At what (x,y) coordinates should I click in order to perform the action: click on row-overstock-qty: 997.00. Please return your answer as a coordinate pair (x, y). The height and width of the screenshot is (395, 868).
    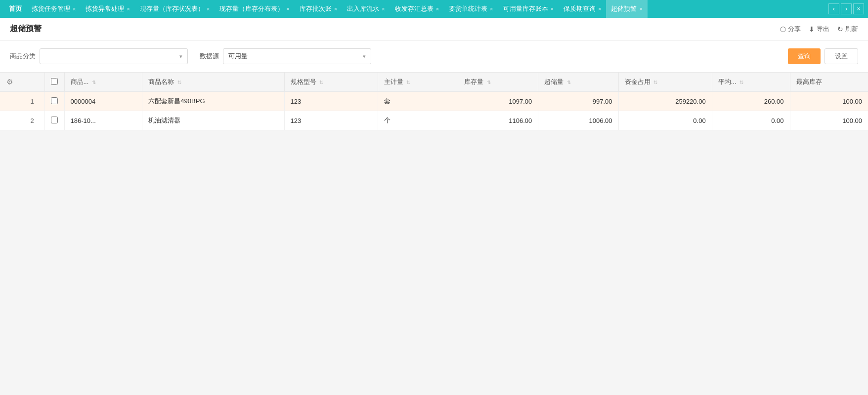
    Looking at the image, I should click on (578, 102).